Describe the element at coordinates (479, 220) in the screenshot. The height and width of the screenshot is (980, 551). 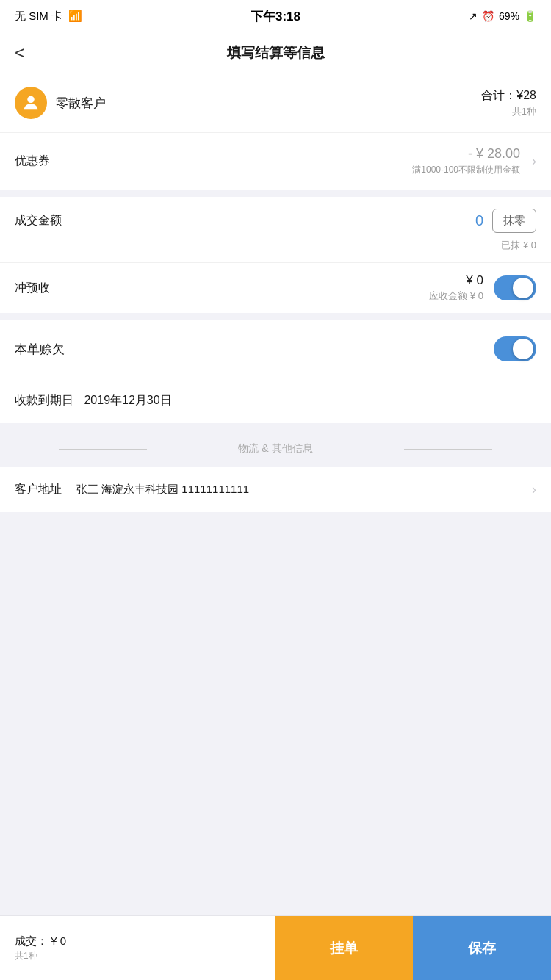
I see `amount-value: 0` at that location.